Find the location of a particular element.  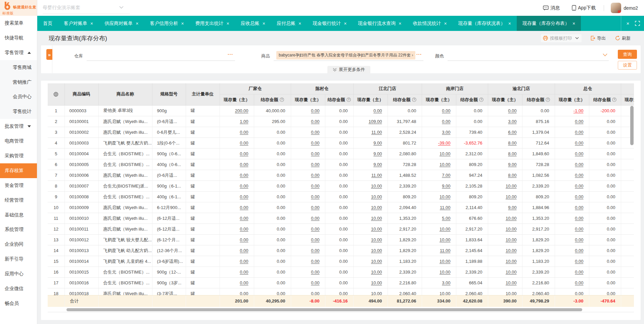

subheader-amount-江北门店: 结存金额? is located at coordinates (405, 99).